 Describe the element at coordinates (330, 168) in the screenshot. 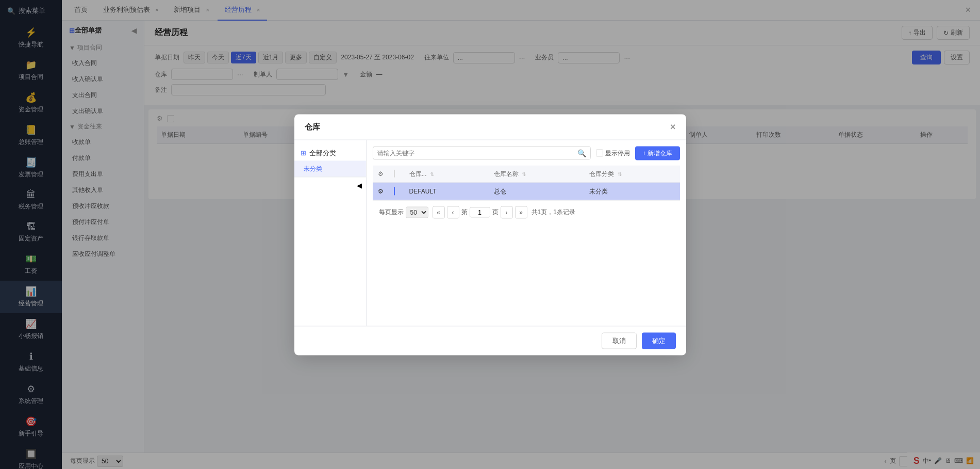

I see `dialog-uncategorized: 未分类` at that location.